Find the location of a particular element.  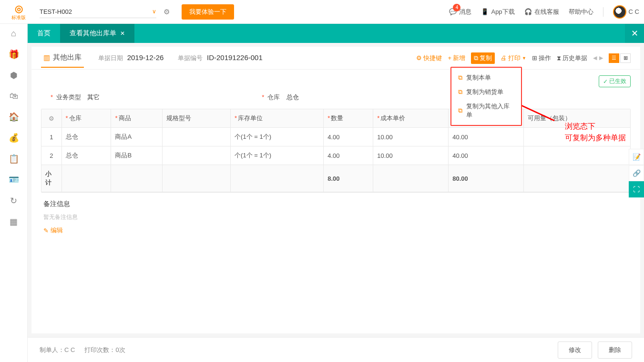

remarks-empty: 暂无备注信息 is located at coordinates (336, 217).